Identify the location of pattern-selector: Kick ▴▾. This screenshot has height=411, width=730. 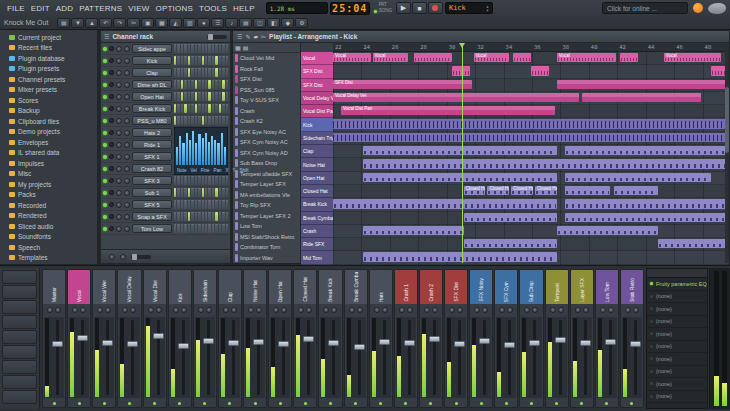
(469, 8).